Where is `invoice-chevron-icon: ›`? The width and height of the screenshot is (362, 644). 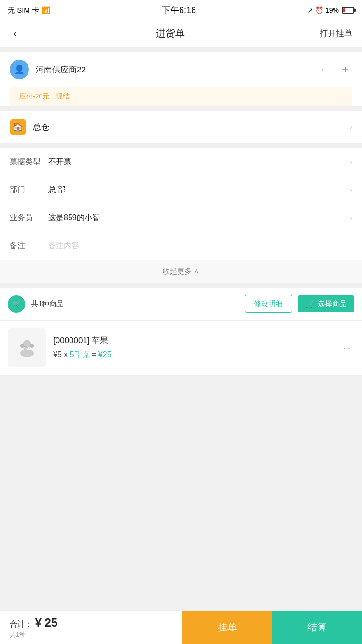
invoice-chevron-icon: › is located at coordinates (351, 162).